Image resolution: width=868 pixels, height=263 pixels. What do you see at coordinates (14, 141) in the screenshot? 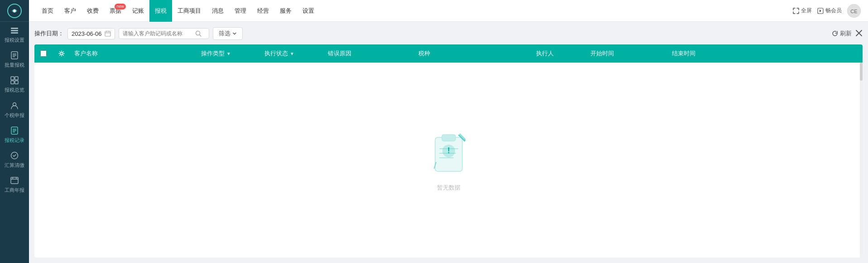
I see `sidebar-item-label-baoshuijilu: 报税记录` at bounding box center [14, 141].